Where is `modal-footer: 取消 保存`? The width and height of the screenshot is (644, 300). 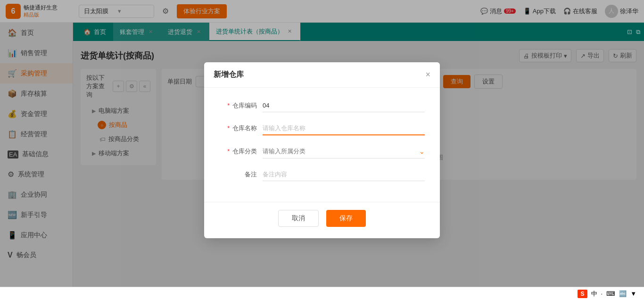 modal-footer: 取消 保存 is located at coordinates (322, 220).